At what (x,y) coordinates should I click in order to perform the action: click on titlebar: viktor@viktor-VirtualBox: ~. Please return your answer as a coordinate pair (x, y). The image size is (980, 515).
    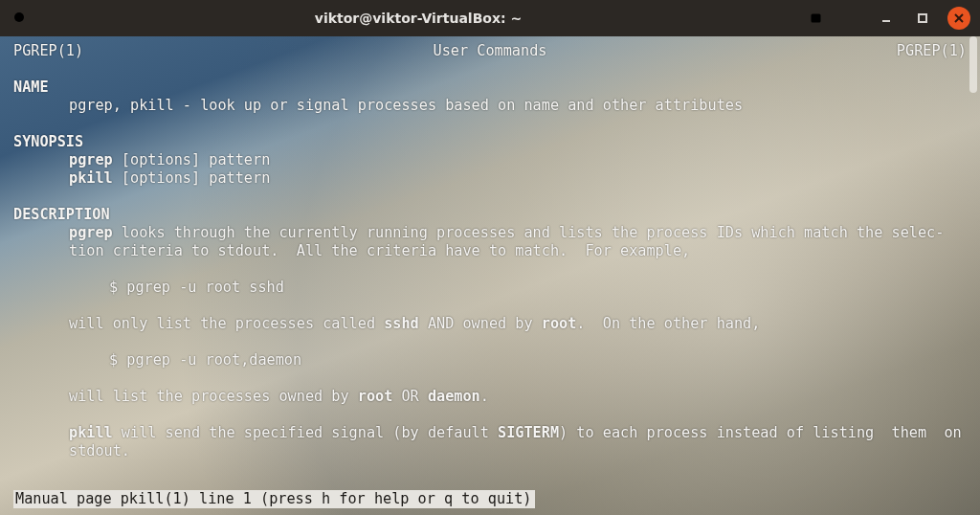
    Looking at the image, I should click on (490, 18).